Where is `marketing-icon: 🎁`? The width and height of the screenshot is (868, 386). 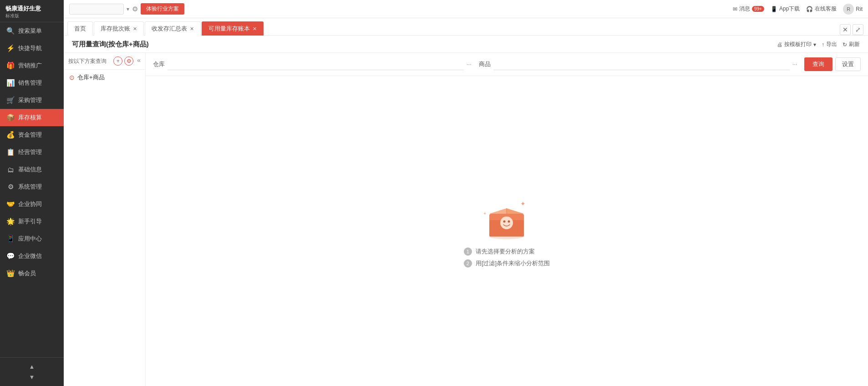
marketing-icon: 🎁 is located at coordinates (10, 66).